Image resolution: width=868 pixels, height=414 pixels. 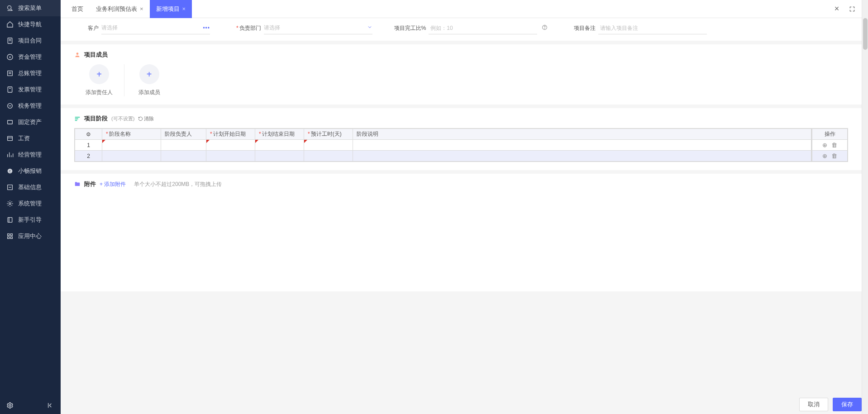 I want to click on scrollbar-thumb, so click(x=865, y=34).